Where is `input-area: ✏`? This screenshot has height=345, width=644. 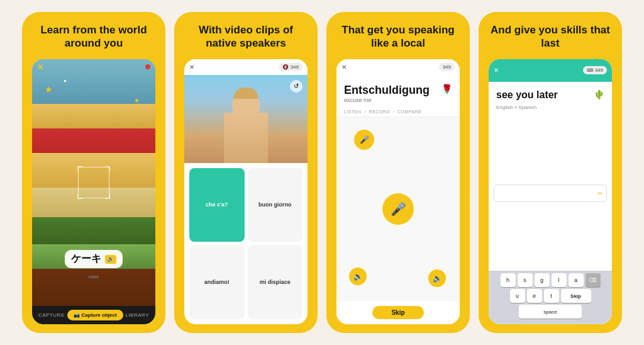
input-area: ✏ is located at coordinates (550, 194).